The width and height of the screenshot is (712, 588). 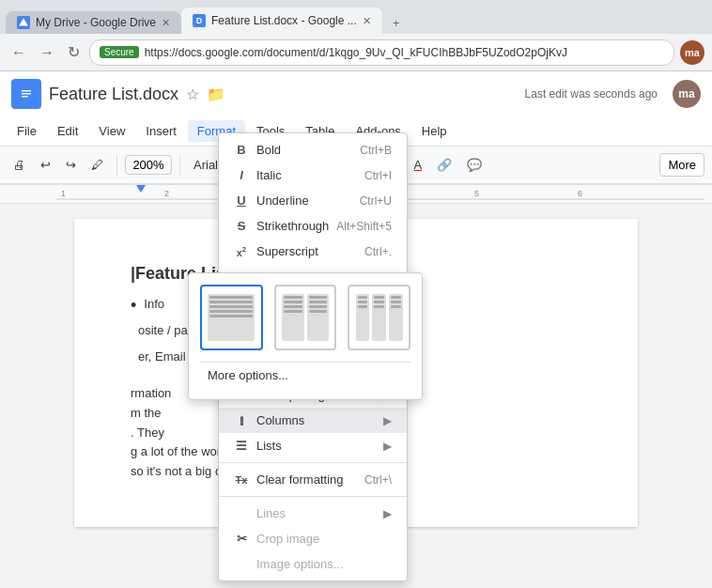 What do you see at coordinates (162, 132) in the screenshot?
I see `menu-insert: Insert` at bounding box center [162, 132].